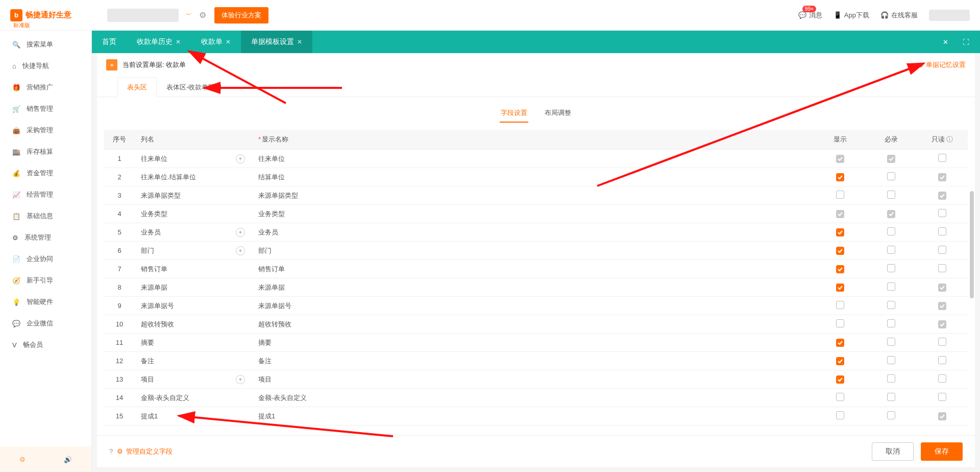 The width and height of the screenshot is (980, 472). What do you see at coordinates (203, 15) in the screenshot?
I see `gear-icon: ⚙` at bounding box center [203, 15].